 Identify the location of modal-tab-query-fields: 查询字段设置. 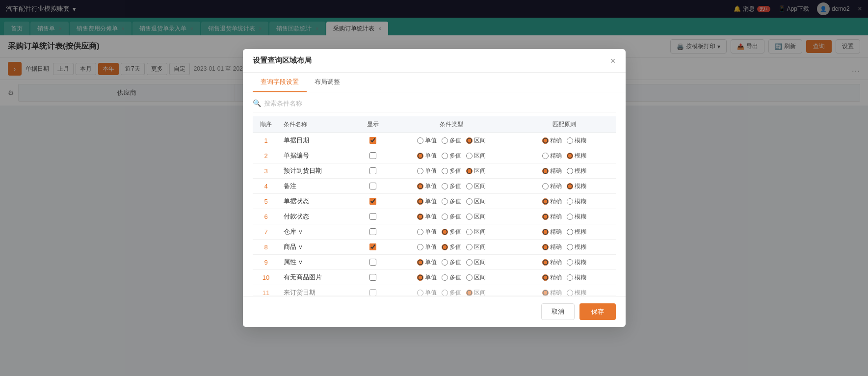
(280, 82).